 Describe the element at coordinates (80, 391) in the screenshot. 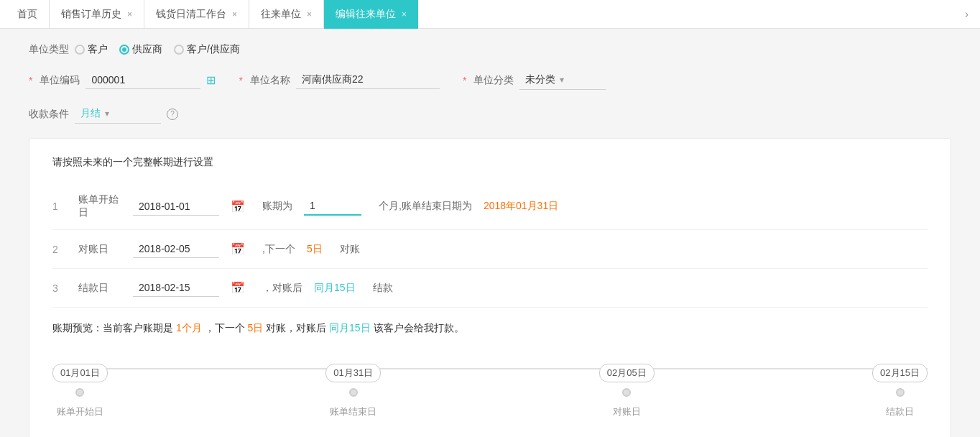

I see `timeline-node-0: 01月01日 账单开始日` at that location.